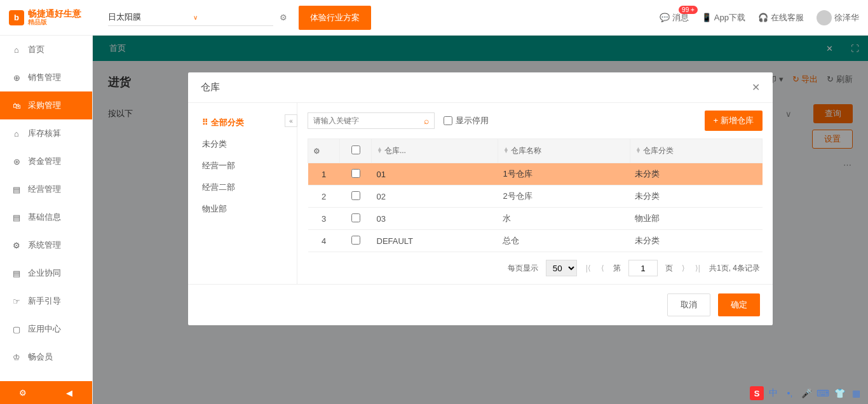 This screenshot has width=868, height=404. What do you see at coordinates (44, 245) in the screenshot?
I see `sidebar-item-label: 系统管理` at bounding box center [44, 245].